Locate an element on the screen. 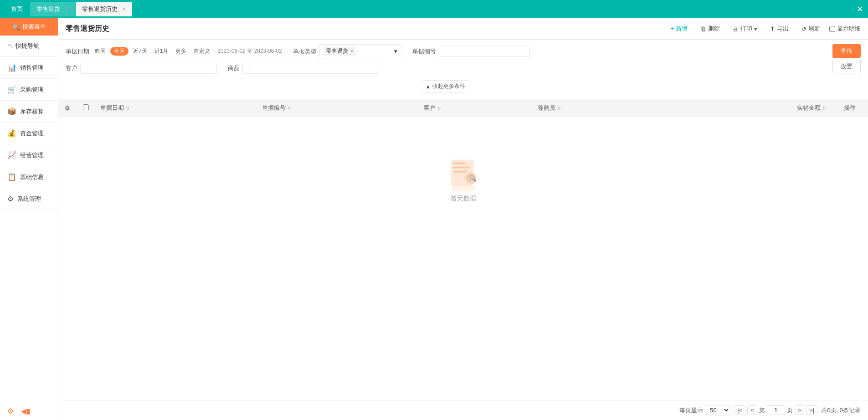 The height and width of the screenshot is (420, 868). date-custom-btn: 自定义 is located at coordinates (202, 51).